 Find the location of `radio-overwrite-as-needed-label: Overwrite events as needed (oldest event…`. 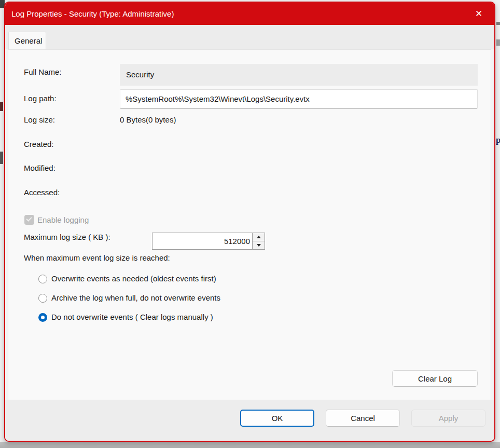

radio-overwrite-as-needed-label: Overwrite events as needed (oldest event… is located at coordinates (134, 279).